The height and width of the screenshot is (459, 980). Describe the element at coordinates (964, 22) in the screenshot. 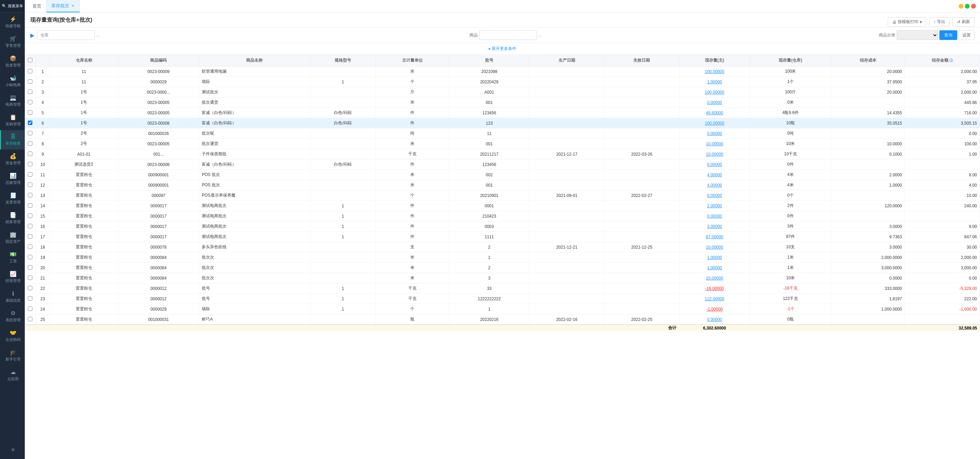

I see `refresh-btn: ↺ 刷新` at that location.